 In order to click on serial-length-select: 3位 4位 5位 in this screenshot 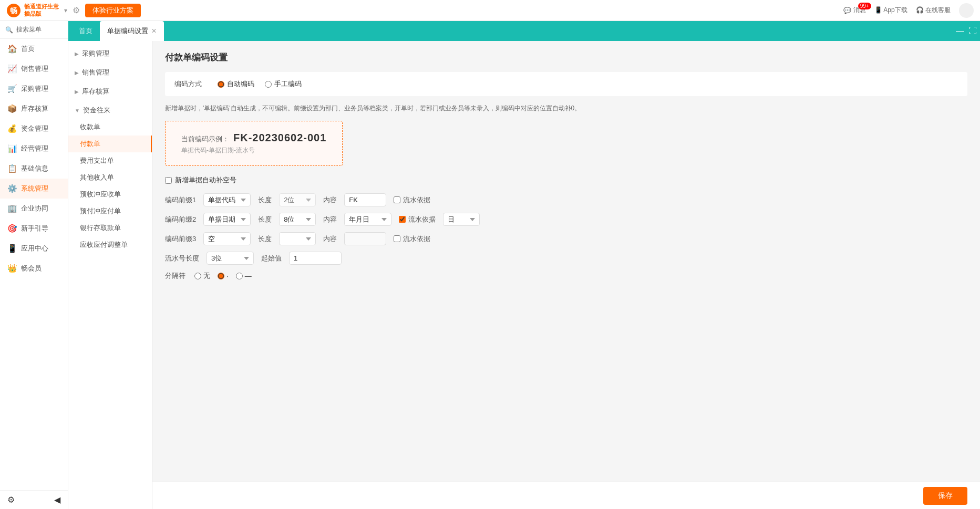, I will do `click(230, 258)`.